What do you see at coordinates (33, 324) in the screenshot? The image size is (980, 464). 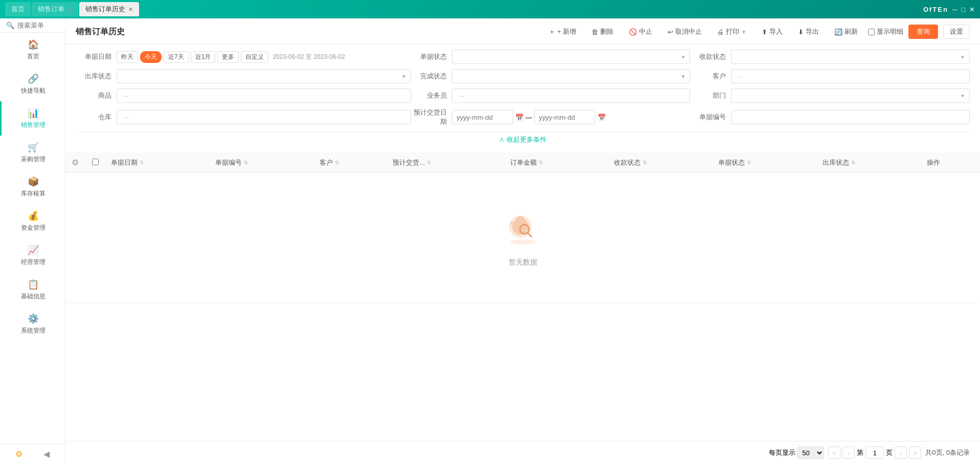 I see `sidebar-item-system: ⚙️ 系统管理` at bounding box center [33, 324].